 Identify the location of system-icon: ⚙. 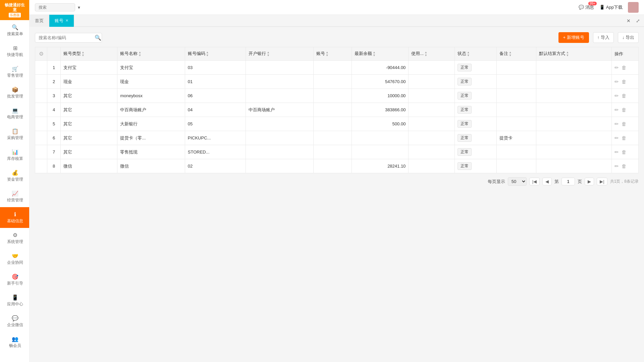
(15, 235).